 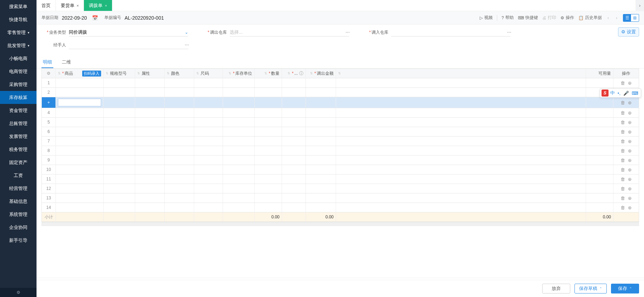 I want to click on horizontal-scrollbar, so click(x=340, y=224).